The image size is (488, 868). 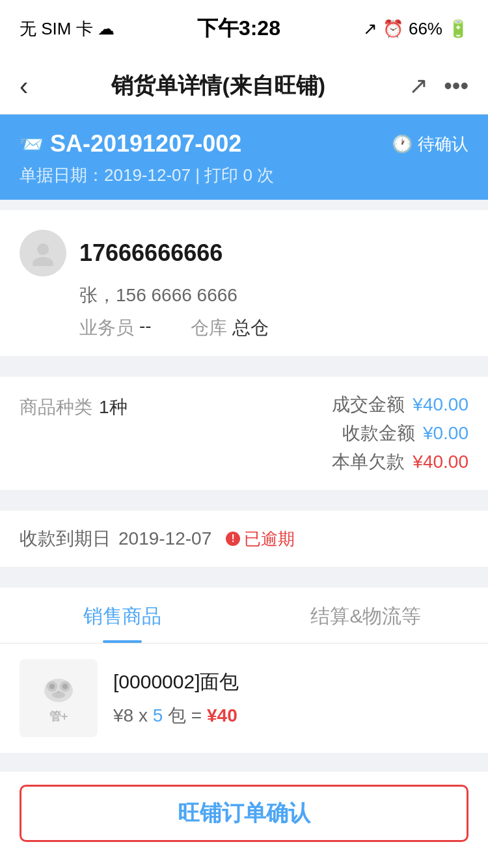 I want to click on transaction-label: 成交金额, so click(x=368, y=405).